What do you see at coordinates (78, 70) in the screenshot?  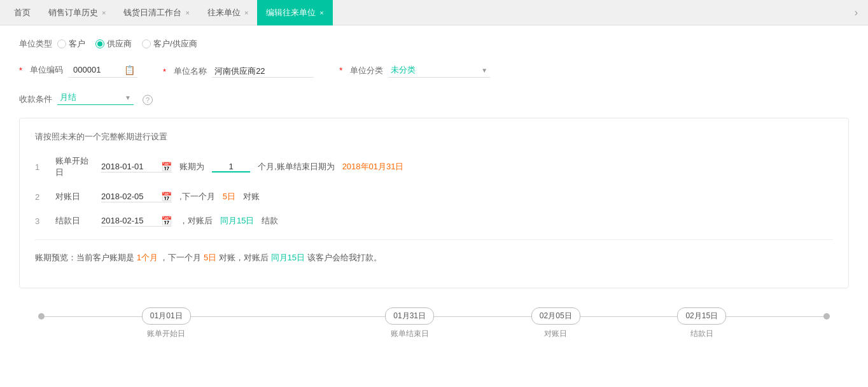 I see `unit-code-field: * 单位编码 📋` at bounding box center [78, 70].